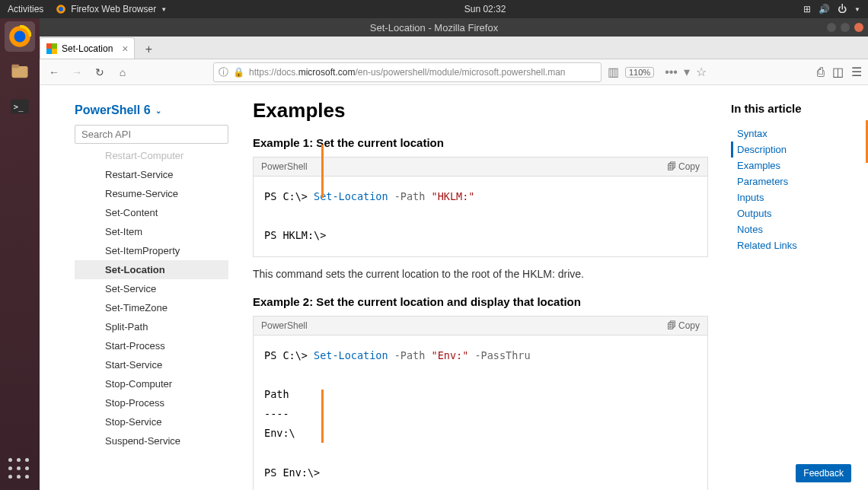  Describe the element at coordinates (755, 213) in the screenshot. I see `toc-link-outputs: Outputs` at that location.